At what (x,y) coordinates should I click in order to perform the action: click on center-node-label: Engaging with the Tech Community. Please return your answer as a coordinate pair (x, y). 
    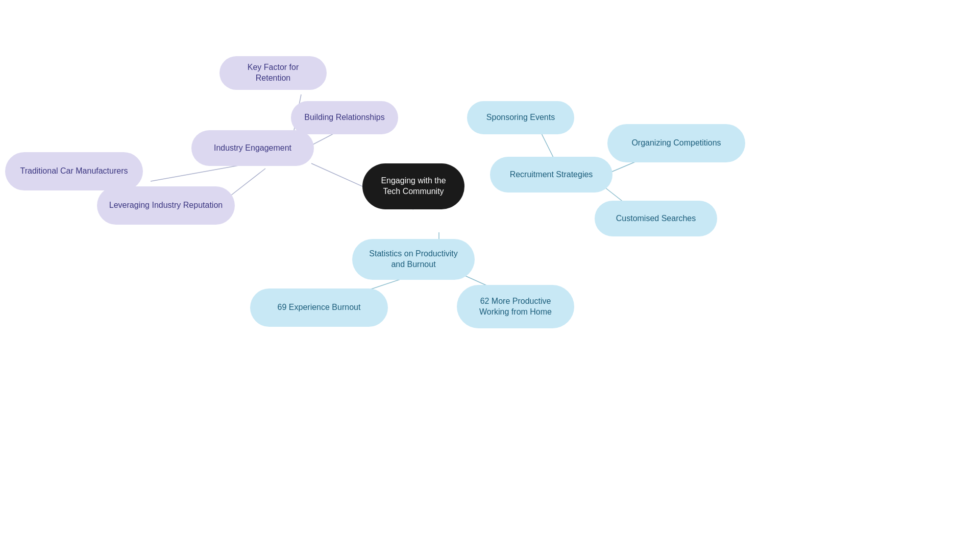
    Looking at the image, I should click on (413, 186).